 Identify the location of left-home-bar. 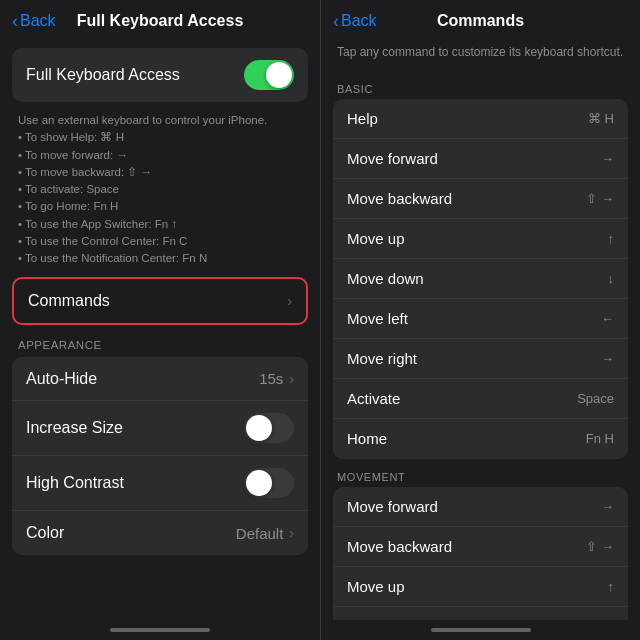
(160, 630).